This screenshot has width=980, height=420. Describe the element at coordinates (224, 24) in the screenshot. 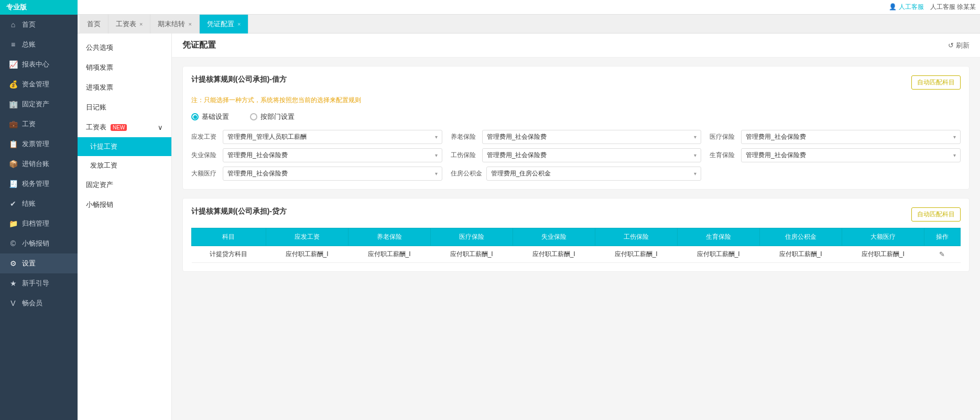

I see `tab-voucher-config: 凭证配置 ×` at that location.